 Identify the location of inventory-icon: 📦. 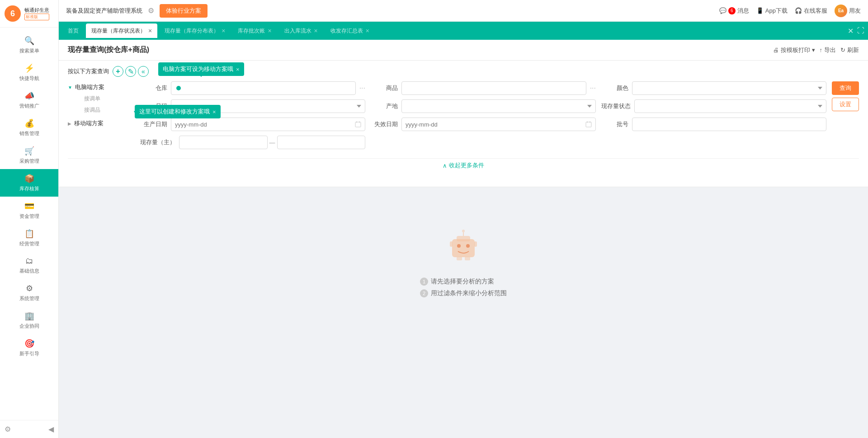
(29, 179).